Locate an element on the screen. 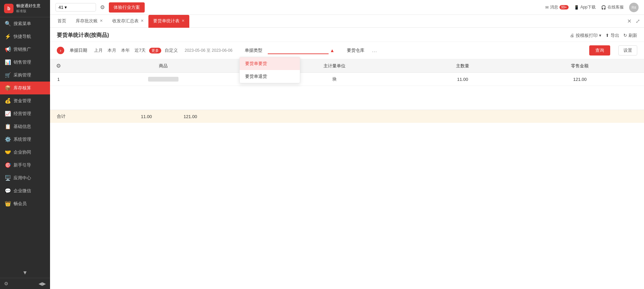 The width and height of the screenshot is (644, 289). td-amount-1: 121.00 is located at coordinates (580, 79).